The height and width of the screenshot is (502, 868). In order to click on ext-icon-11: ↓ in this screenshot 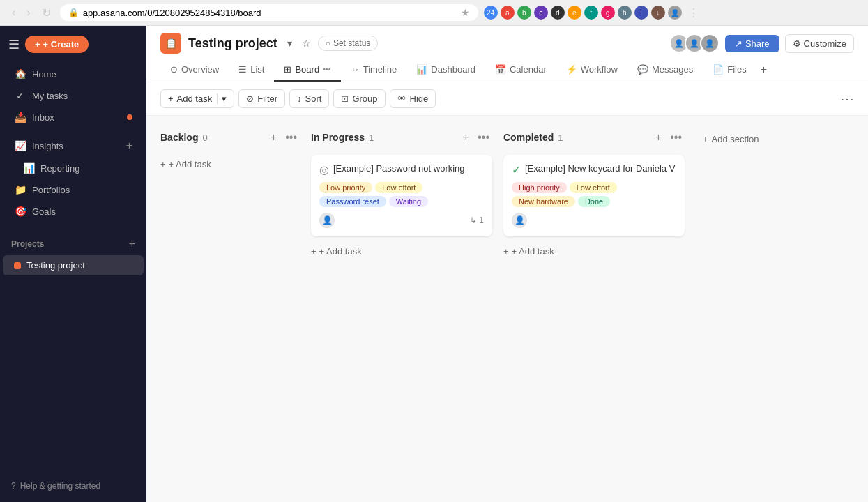, I will do `click(658, 13)`.